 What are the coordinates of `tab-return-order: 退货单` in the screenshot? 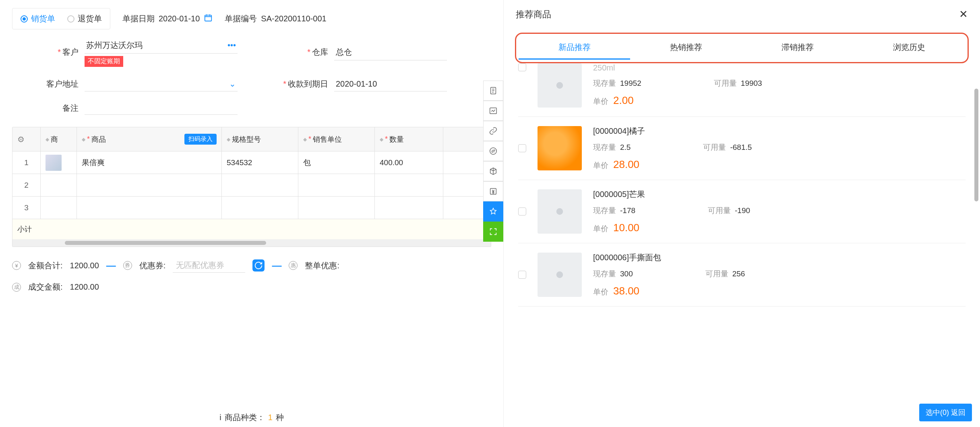 It's located at (85, 19).